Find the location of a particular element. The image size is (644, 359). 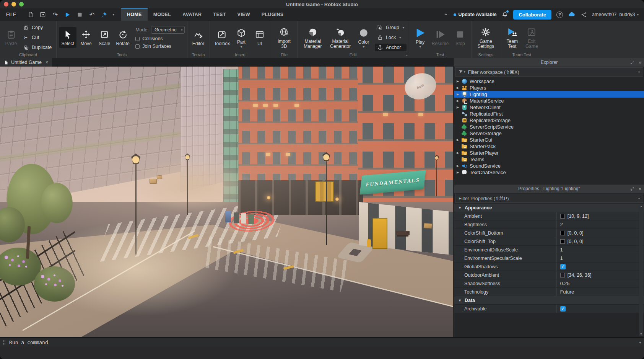

share-icon is located at coordinates (584, 15).